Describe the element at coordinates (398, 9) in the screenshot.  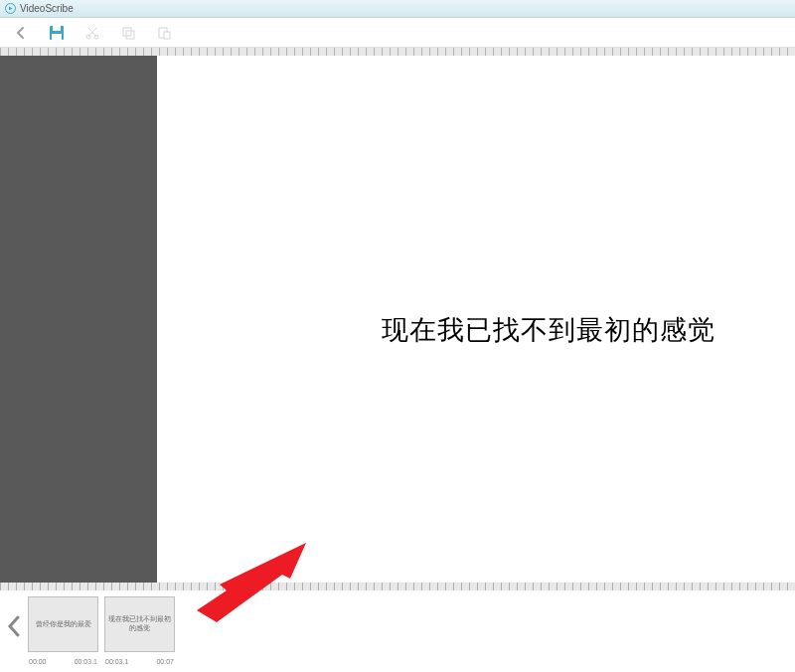
I see `title-bar: VideoScribe` at that location.